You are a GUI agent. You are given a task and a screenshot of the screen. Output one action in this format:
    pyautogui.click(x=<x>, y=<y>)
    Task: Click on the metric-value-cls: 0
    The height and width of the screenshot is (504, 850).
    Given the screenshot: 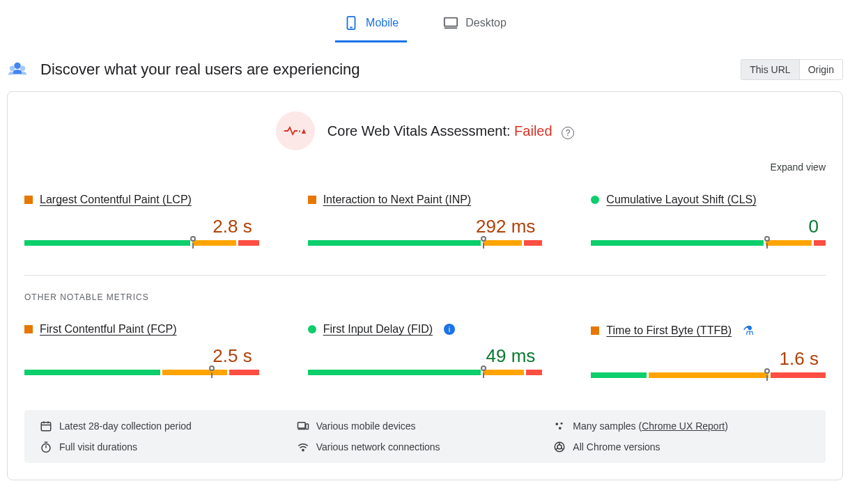 What is the action you would take?
    pyautogui.click(x=708, y=227)
    